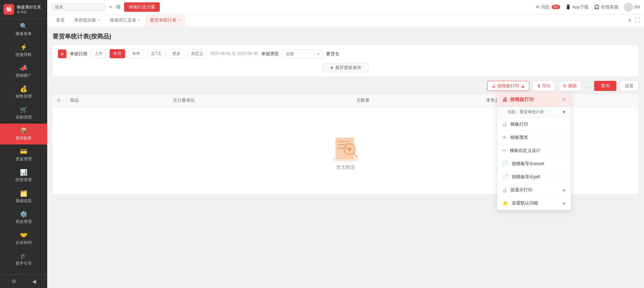  Describe the element at coordinates (548, 7) in the screenshot. I see `message-item: ✉ 消息 99+` at that location.